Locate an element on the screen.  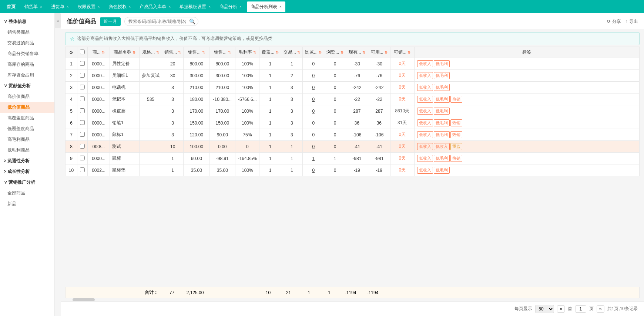
per-page-select: 50 100 200 is located at coordinates (545, 309).